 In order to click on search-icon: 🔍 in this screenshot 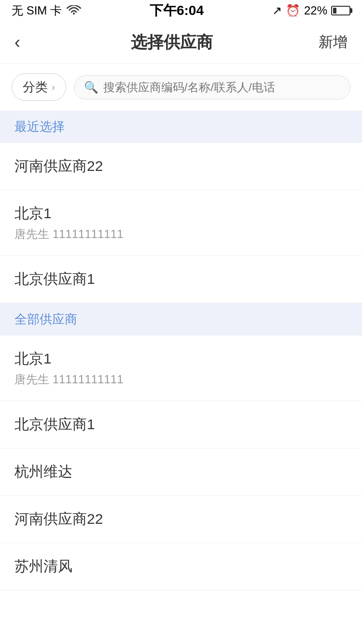, I will do `click(91, 87)`.